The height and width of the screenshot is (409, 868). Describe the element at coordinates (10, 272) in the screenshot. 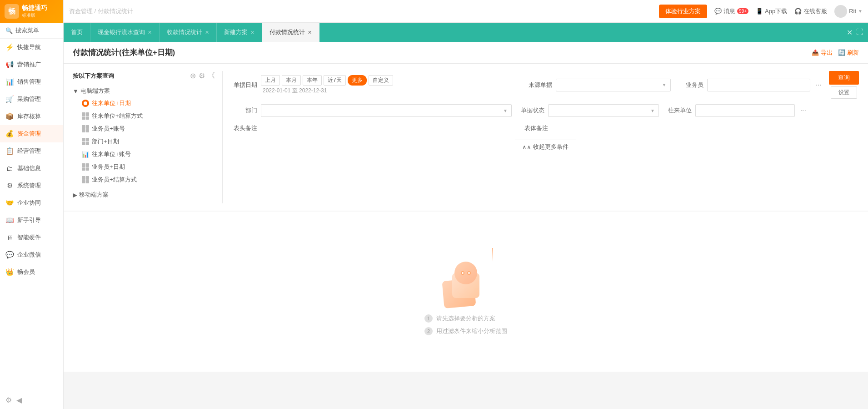

I see `member-icon: 👑` at that location.